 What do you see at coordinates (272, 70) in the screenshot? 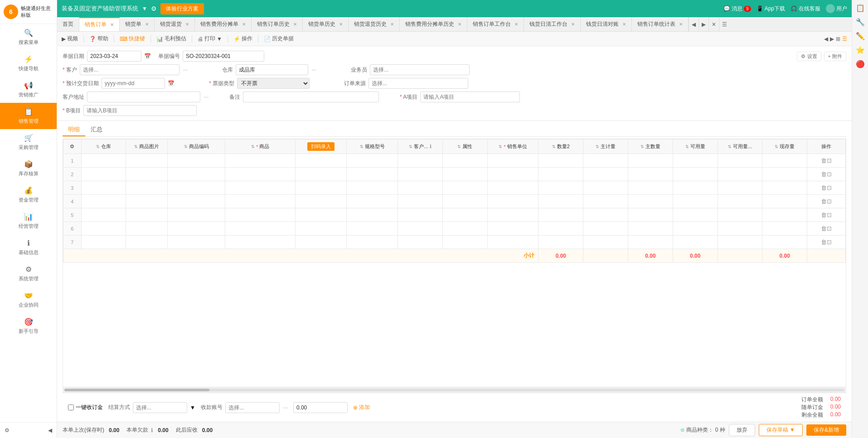
I see `warehouse-input` at bounding box center [272, 70].